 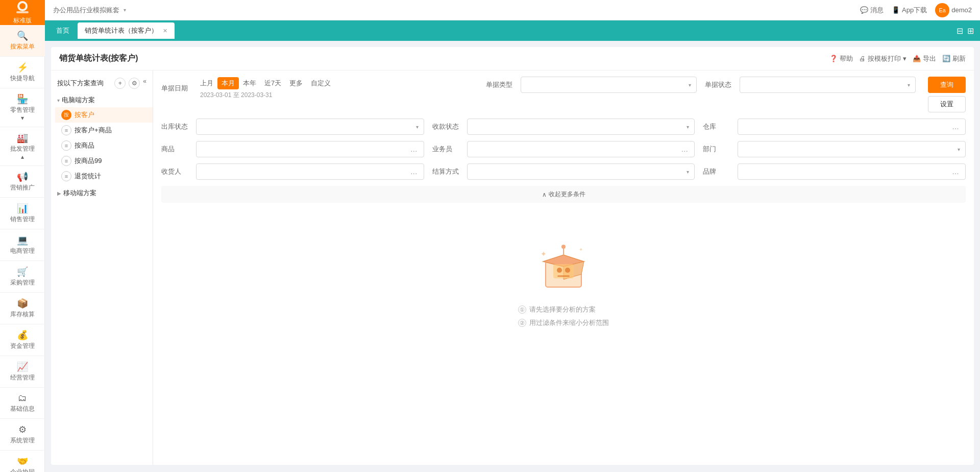 I want to click on finance-icon: 💰, so click(x=22, y=335).